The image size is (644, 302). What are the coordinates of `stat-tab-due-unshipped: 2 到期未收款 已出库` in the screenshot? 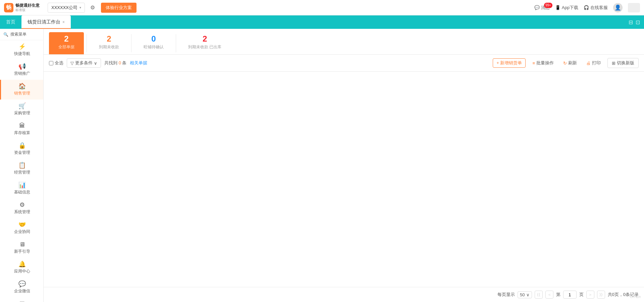 It's located at (205, 43).